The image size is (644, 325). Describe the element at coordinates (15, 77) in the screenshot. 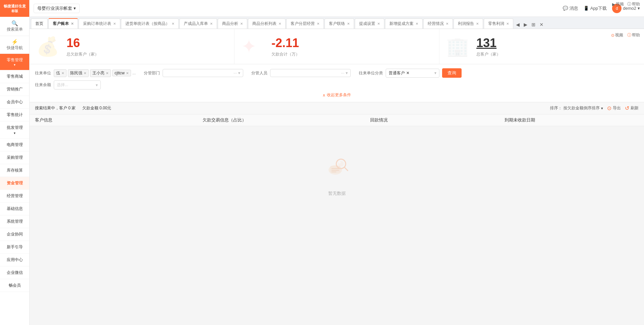

I see `sidebar-item-retail-mall: 零售商城` at that location.